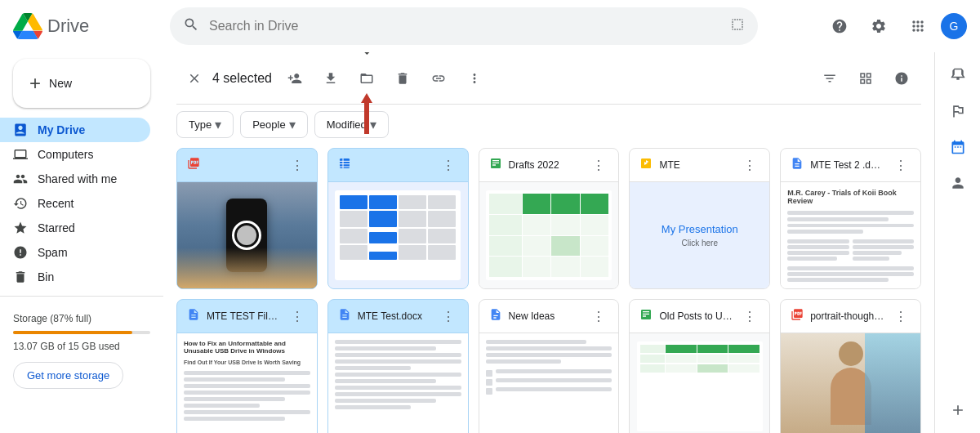 This screenshot has height=433, width=980. Describe the element at coordinates (901, 316) in the screenshot. I see `file-more-10: ⋮` at that location.